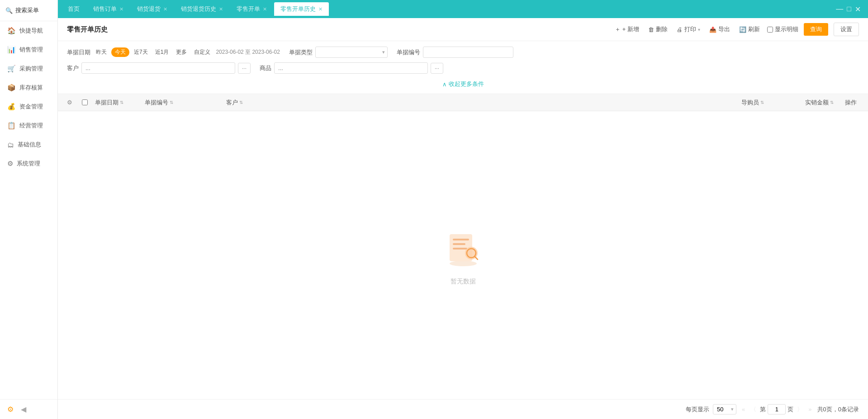 The image size is (868, 419). Describe the element at coordinates (244, 68) in the screenshot. I see `customer-ellipsis-button: ···` at that location.